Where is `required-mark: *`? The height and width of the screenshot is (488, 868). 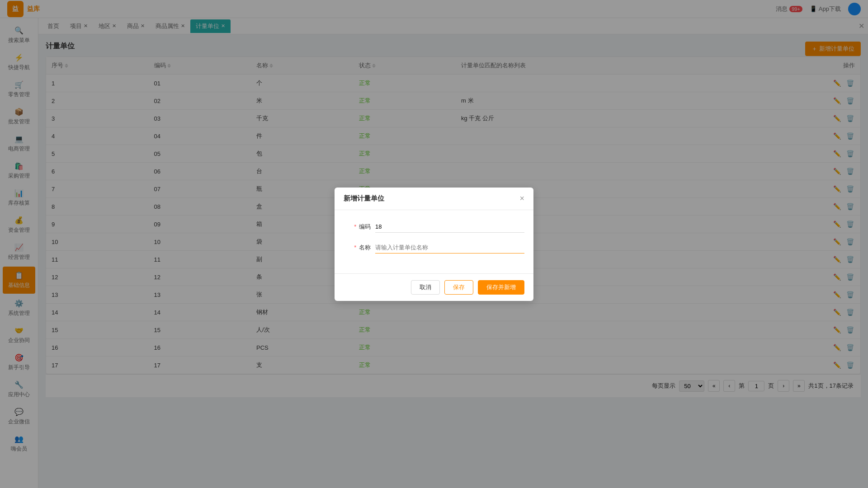
required-mark: * is located at coordinates (355, 227).